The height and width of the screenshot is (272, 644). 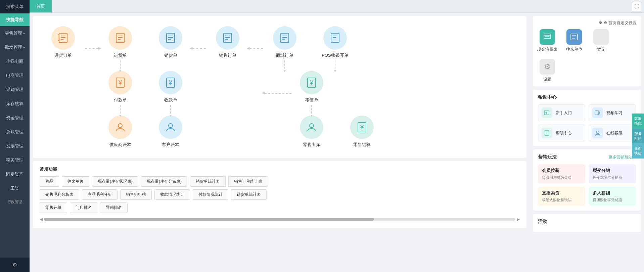 I want to click on btn-guide-rank: 导购排名, so click(x=114, y=208).